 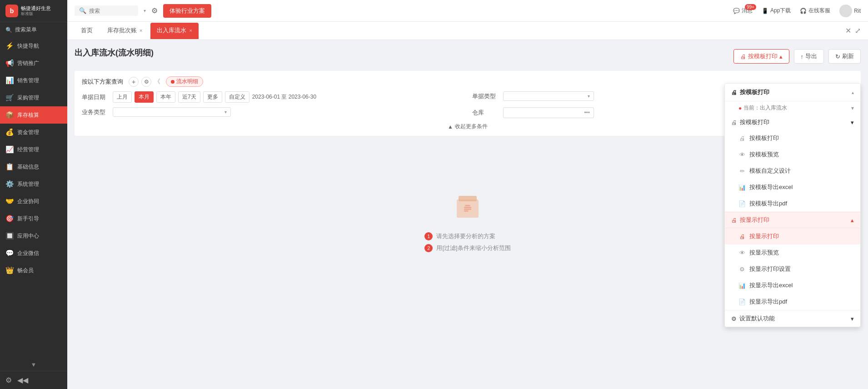 I want to click on enterprise-wechat-icon: 💬, so click(x=10, y=253).